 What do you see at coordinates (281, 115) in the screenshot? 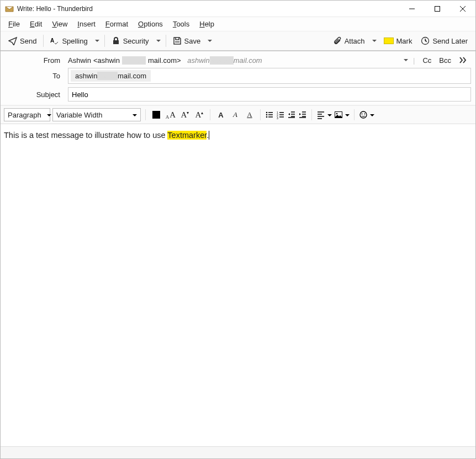
I see `number-list-button: 123` at bounding box center [281, 115].